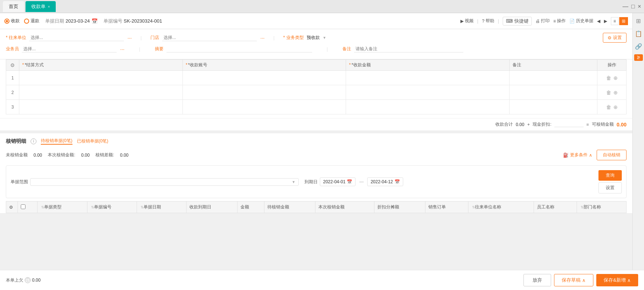 Image resolution: width=644 pixels, height=290 pixels. I want to click on writeoff-header: 核销明细 i 待核销单据(0笔) 已核销单据(0笔), so click(316, 141).